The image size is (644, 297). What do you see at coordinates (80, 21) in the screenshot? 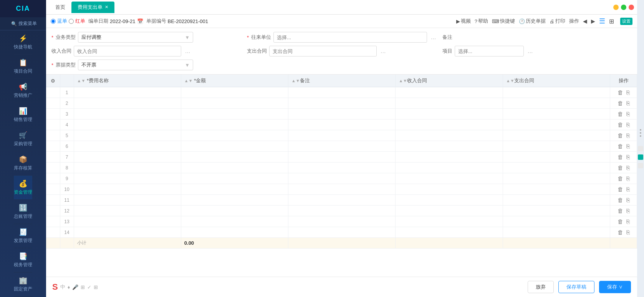
I see `radio-red-label: 红单` at bounding box center [80, 21].